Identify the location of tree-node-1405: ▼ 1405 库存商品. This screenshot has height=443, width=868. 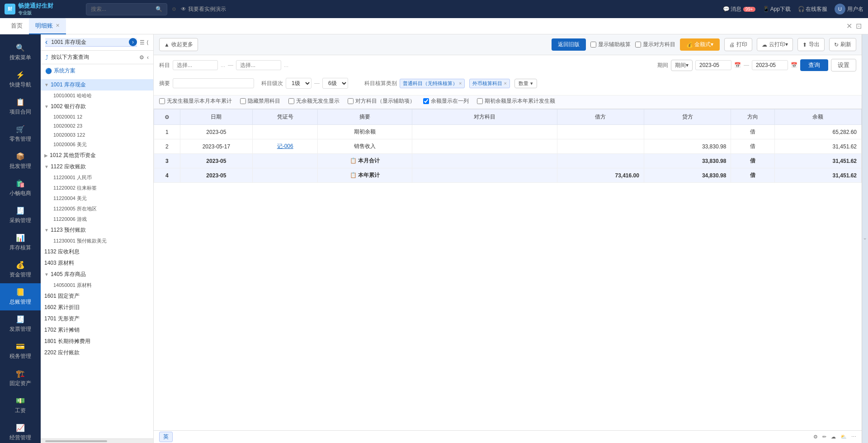
(97, 274).